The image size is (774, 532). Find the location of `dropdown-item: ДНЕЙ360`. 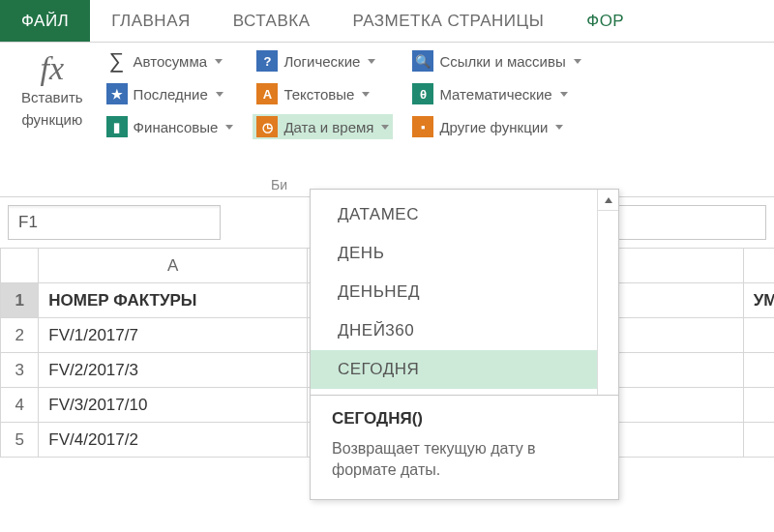

dropdown-item: ДНЕЙ360 is located at coordinates (454, 331).